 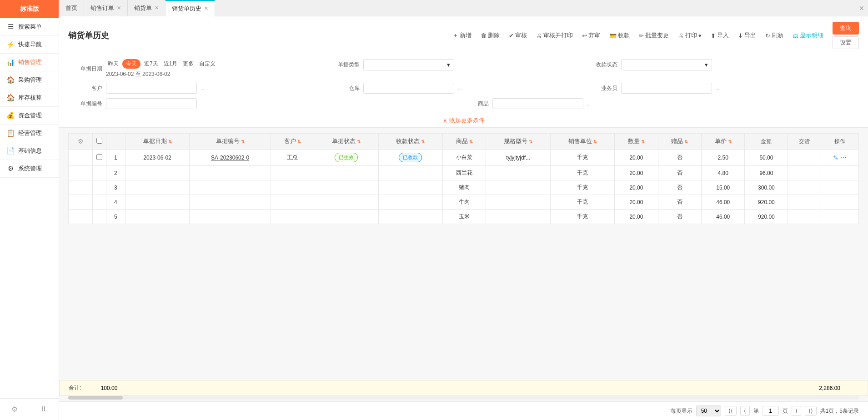 What do you see at coordinates (585, 35) in the screenshot?
I see `discard-icon: ↩` at bounding box center [585, 35].